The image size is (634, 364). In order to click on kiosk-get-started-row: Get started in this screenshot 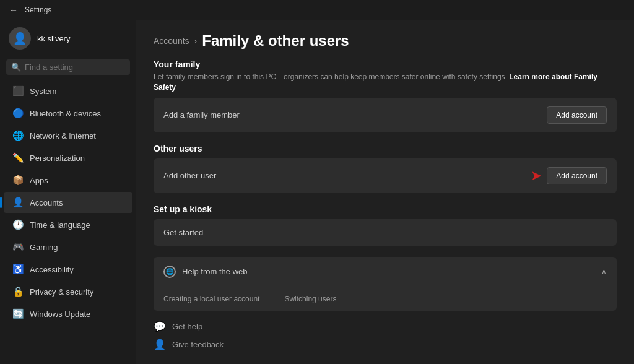, I will do `click(385, 233)`.